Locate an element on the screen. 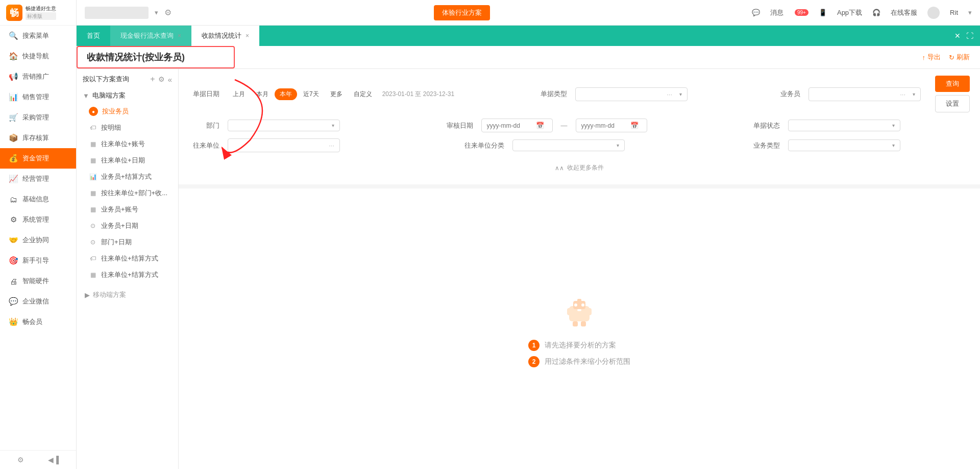 This screenshot has height=469, width=980. bill-type-chevron: ▾ is located at coordinates (681, 94).